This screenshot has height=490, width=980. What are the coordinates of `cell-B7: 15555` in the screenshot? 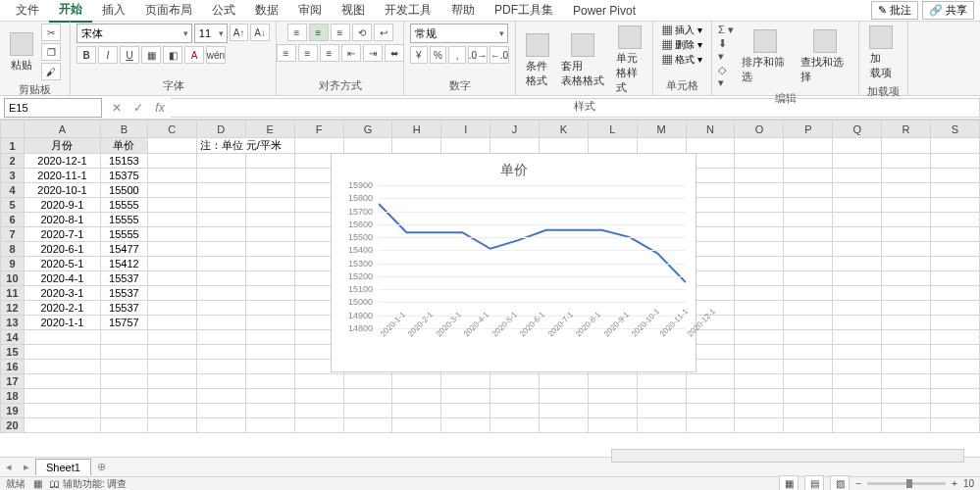 It's located at (124, 235).